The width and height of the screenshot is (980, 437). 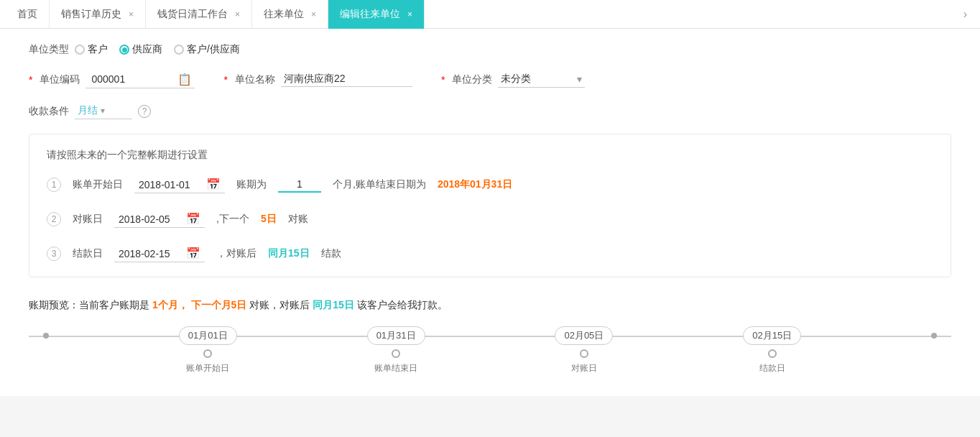 What do you see at coordinates (213, 184) in the screenshot?
I see `calendar-icon-1: 📅` at bounding box center [213, 184].